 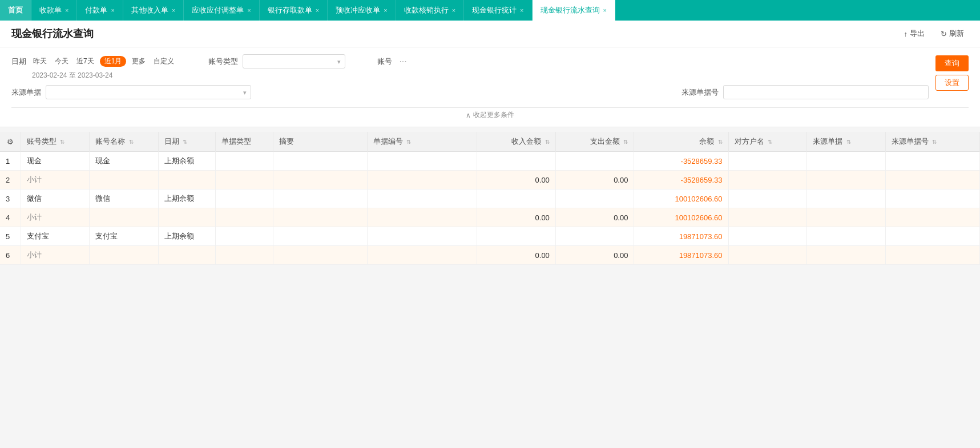 I want to click on row-number: 6, so click(x=10, y=256).